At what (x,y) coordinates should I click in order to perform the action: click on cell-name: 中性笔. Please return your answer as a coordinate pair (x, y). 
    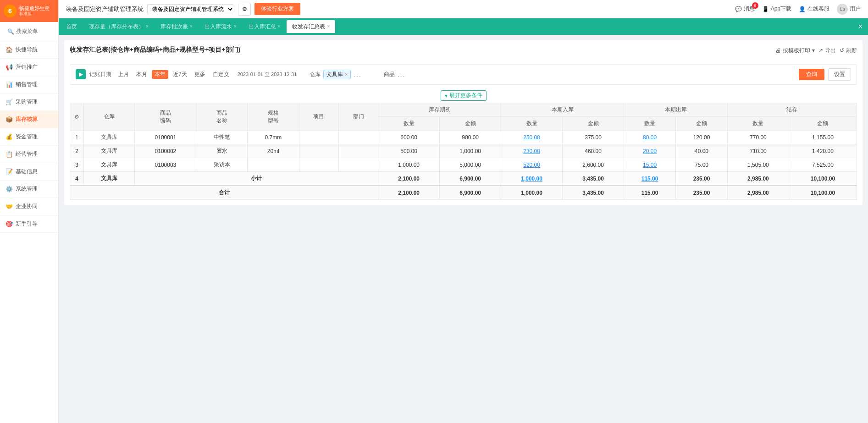
    Looking at the image, I should click on (222, 137).